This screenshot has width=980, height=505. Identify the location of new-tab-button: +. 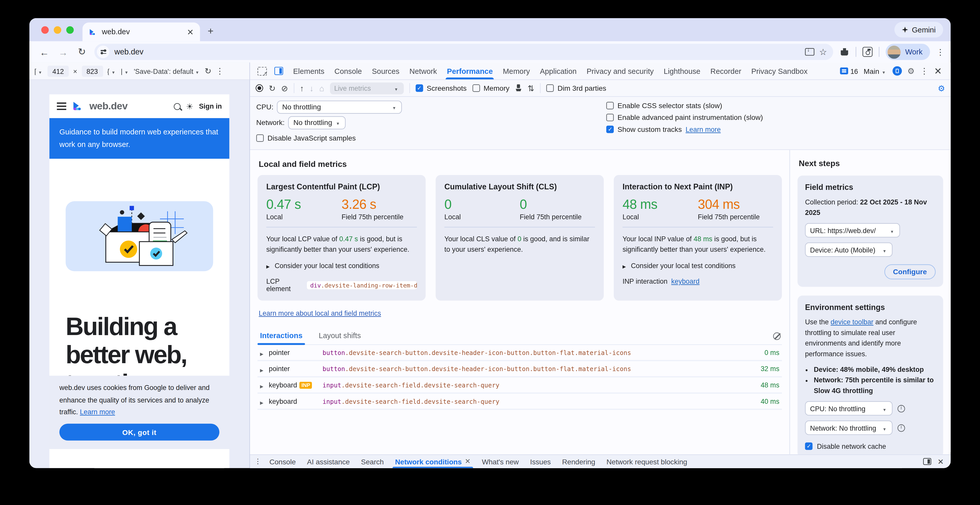
(211, 31).